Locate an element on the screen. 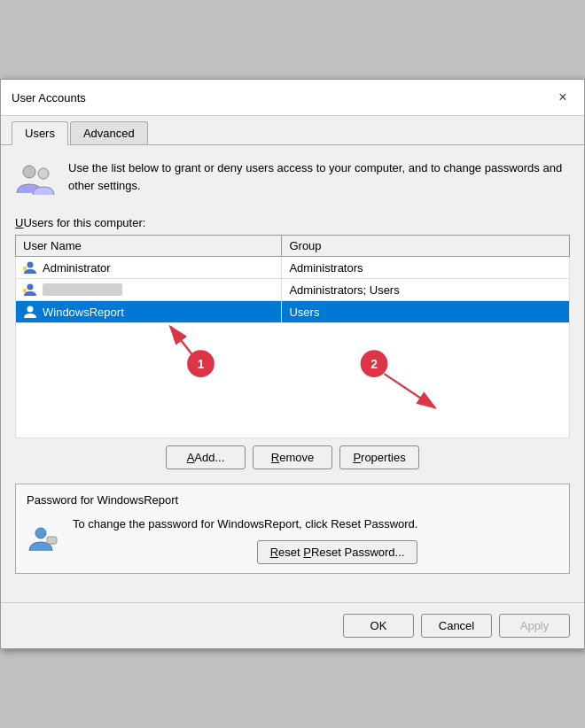 This screenshot has width=585, height=728. hidden-username is located at coordinates (82, 290).